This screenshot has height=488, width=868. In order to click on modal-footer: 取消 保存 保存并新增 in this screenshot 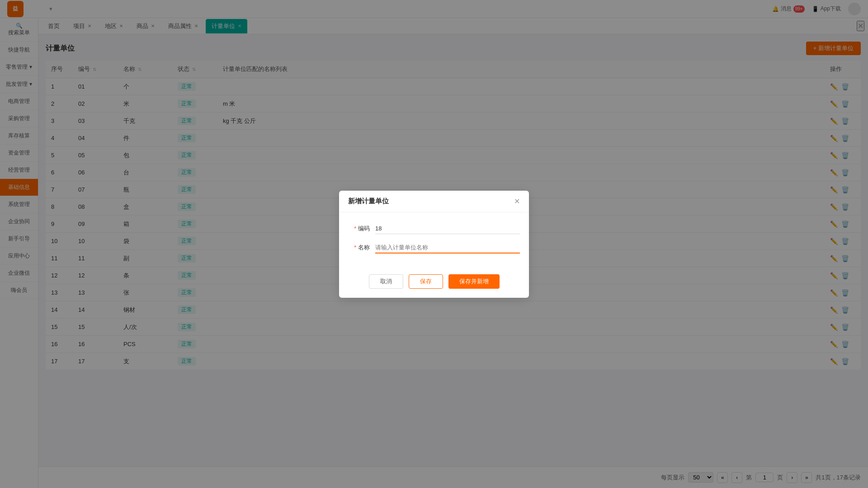, I will do `click(434, 283)`.